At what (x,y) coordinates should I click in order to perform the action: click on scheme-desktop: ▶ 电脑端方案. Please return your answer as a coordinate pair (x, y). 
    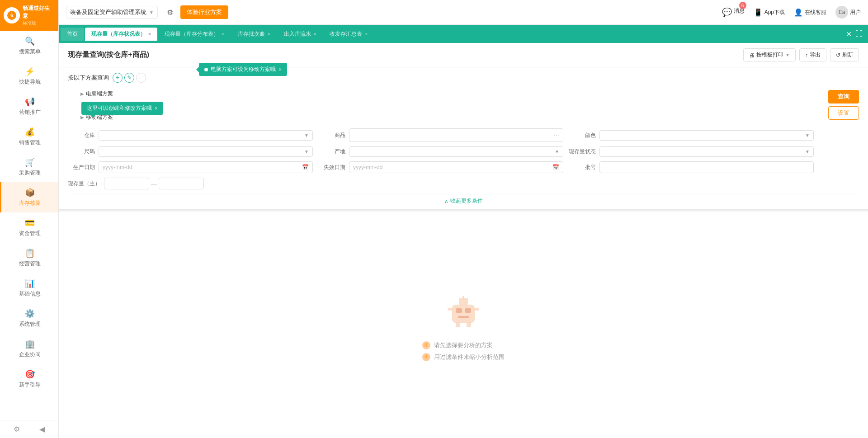
    Looking at the image, I should click on (468, 94).